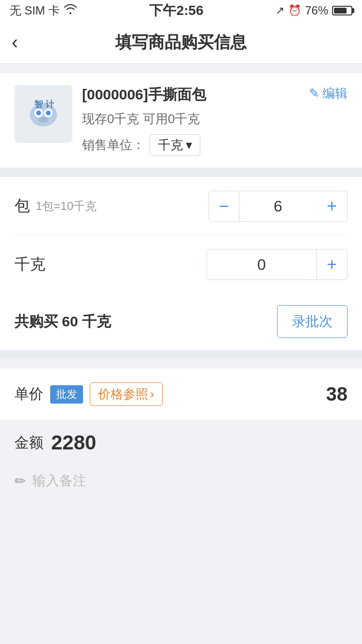 The height and width of the screenshot is (644, 362). Describe the element at coordinates (70, 11) in the screenshot. I see `wifi-icon` at that location.